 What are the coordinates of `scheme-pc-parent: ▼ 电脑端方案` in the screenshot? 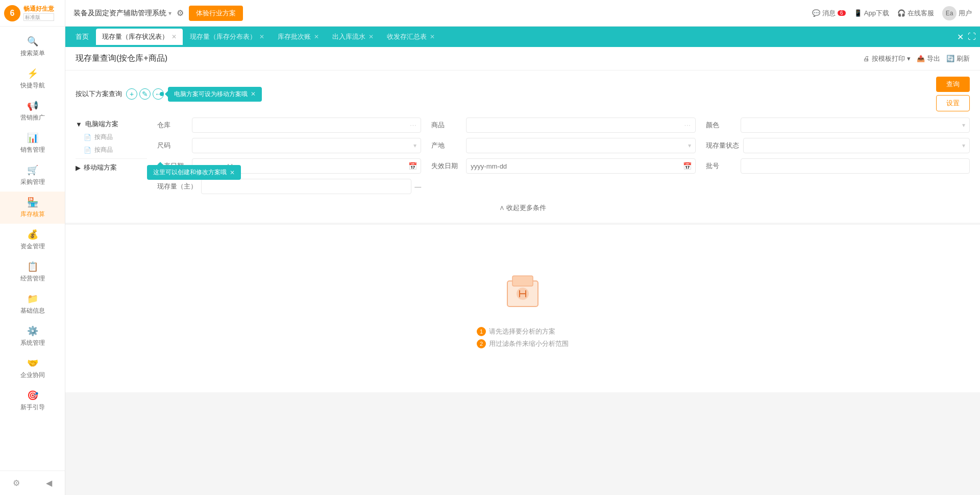 It's located at (111, 124).